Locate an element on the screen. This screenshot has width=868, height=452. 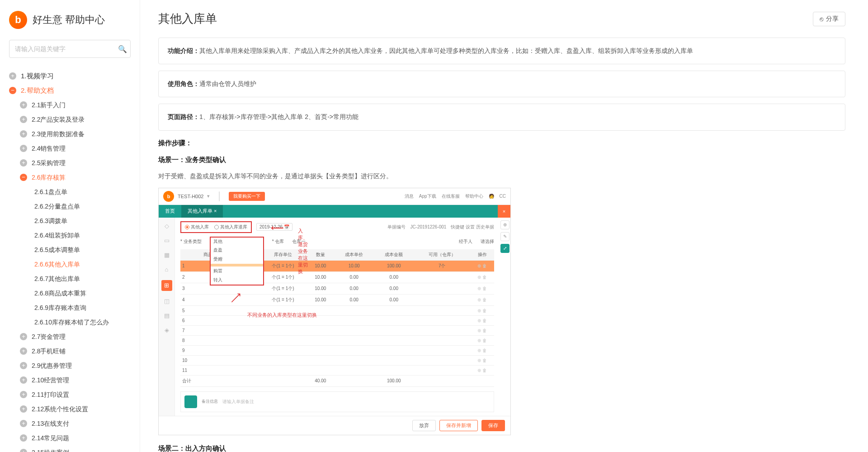
nav-item: +2.7资金管理 is located at coordinates (75, 337).